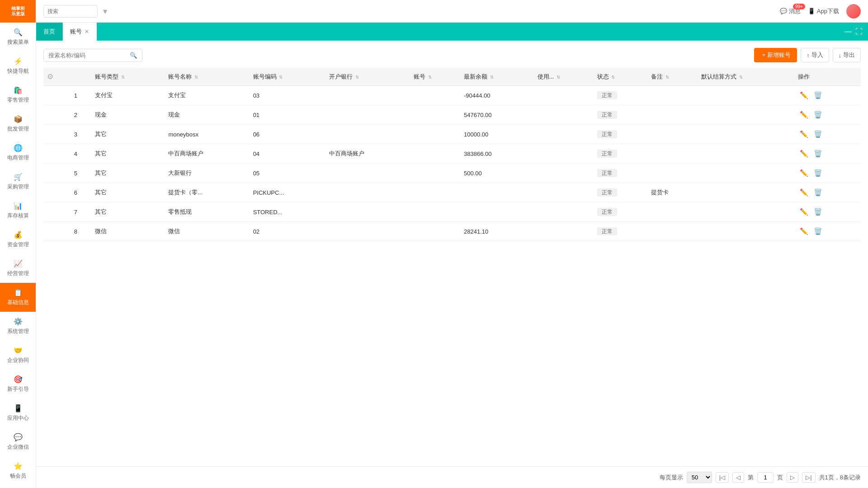 This screenshot has height=488, width=868. What do you see at coordinates (18, 268) in the screenshot?
I see `sidebar-item-operations: 📈 经营管理` at bounding box center [18, 268].